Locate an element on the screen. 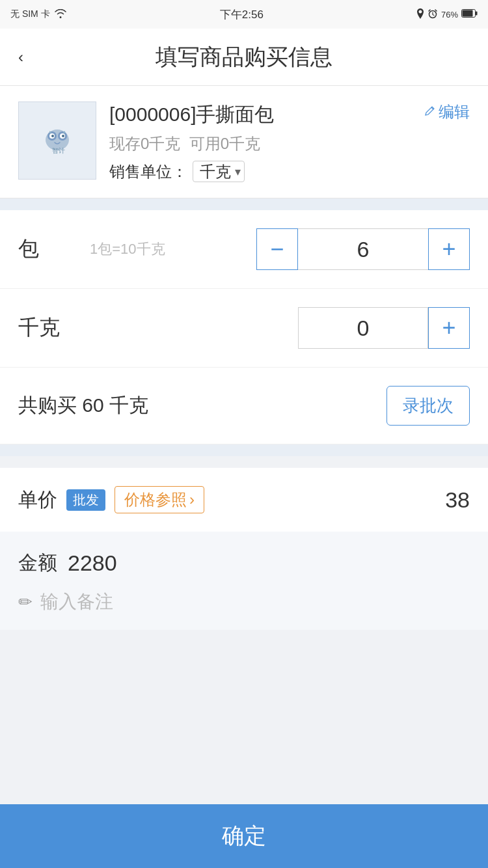  amount-row: 金额 2280 is located at coordinates (244, 563).